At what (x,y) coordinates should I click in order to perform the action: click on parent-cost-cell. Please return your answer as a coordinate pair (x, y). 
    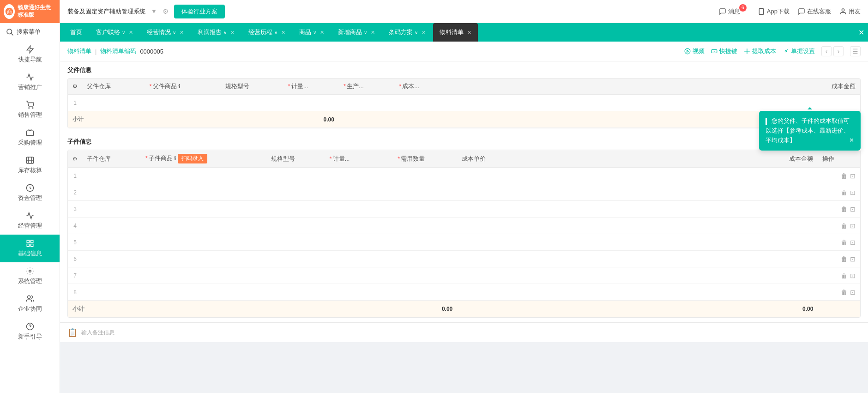
    Looking at the image, I should click on (422, 103).